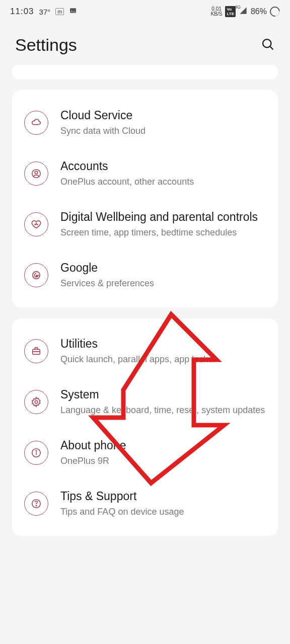  I want to click on row-title: About phone, so click(163, 446).